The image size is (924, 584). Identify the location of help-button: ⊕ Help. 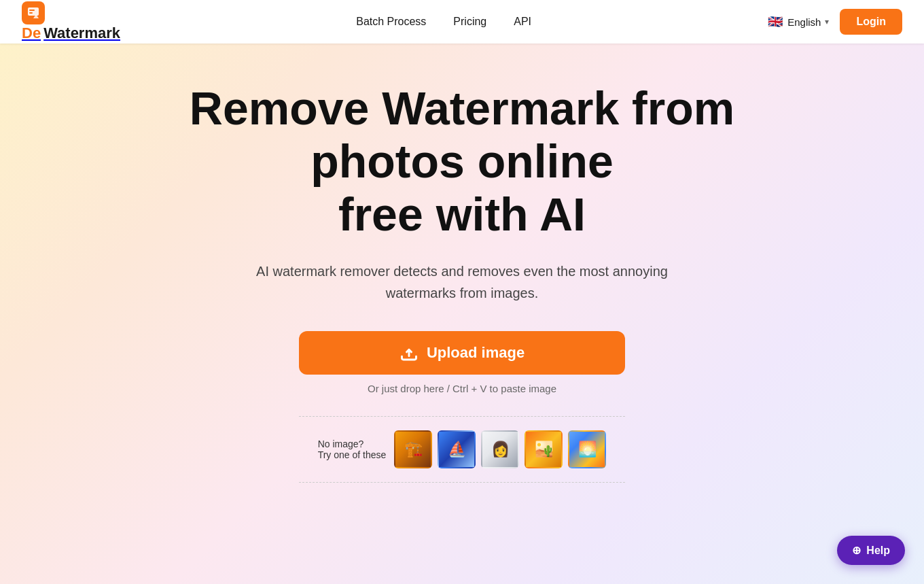
(871, 551).